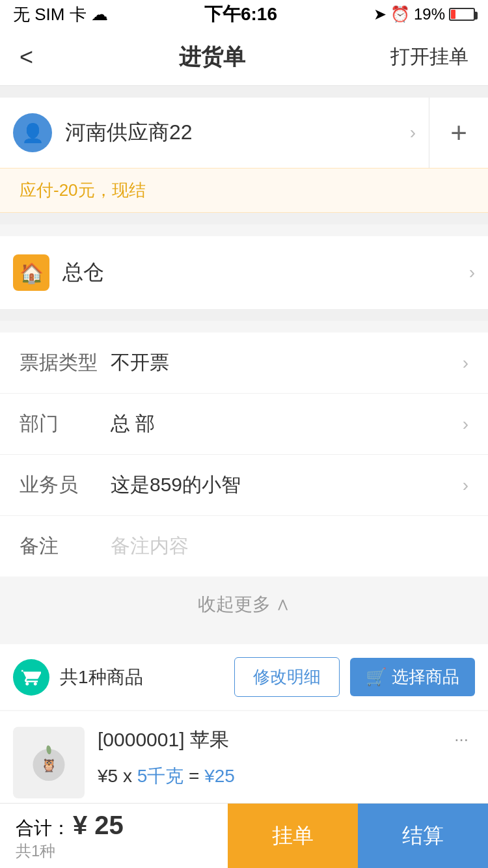  I want to click on total-section: 合计： ¥ 25 共1种, so click(114, 836).